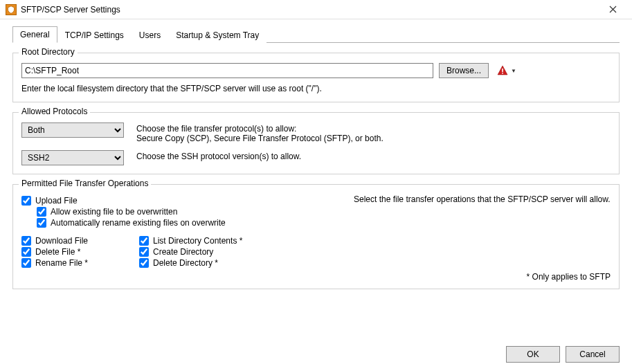  Describe the element at coordinates (198, 241) in the screenshot. I see `ck-list-directory: List Directory Contents *` at that location.